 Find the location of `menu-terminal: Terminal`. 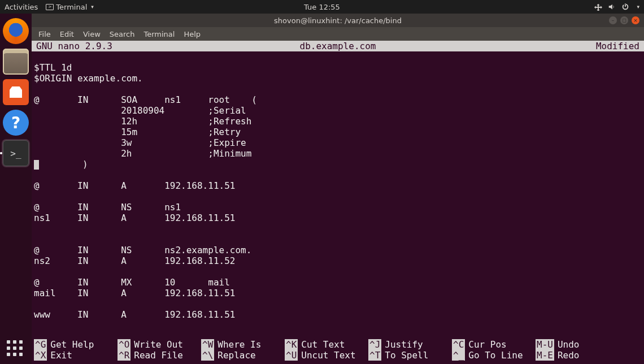

menu-terminal: Terminal is located at coordinates (159, 34).